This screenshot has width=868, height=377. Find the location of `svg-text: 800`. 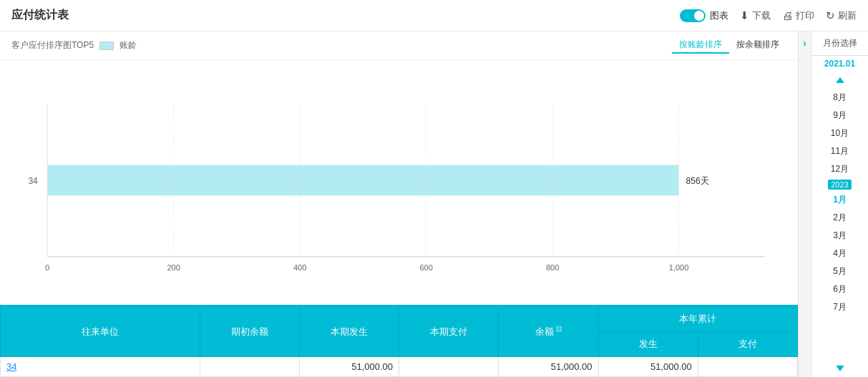

svg-text: 800 is located at coordinates (552, 268).